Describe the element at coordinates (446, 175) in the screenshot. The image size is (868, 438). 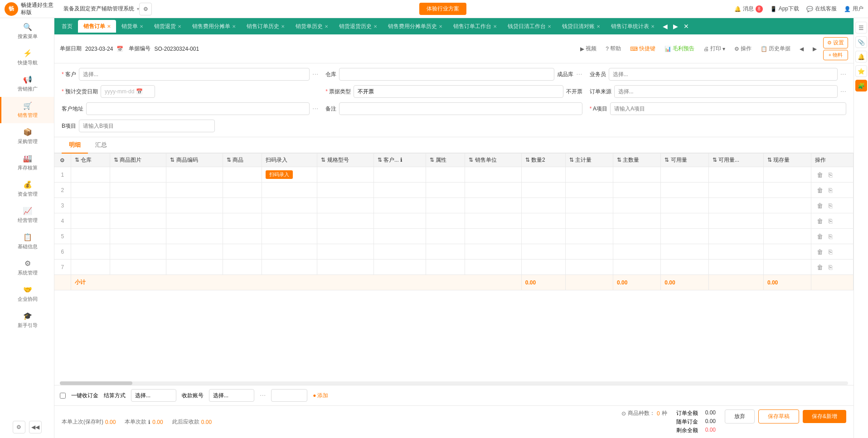
I see `row-attr` at that location.